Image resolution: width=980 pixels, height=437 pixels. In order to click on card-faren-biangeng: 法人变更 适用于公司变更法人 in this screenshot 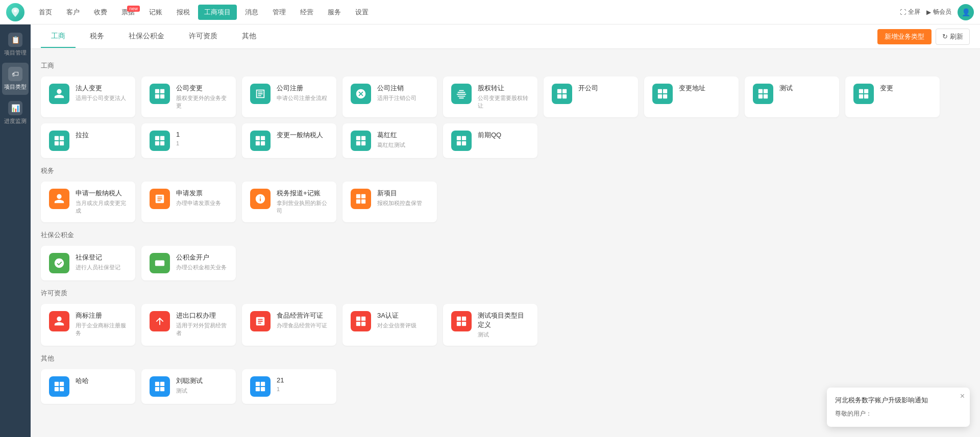, I will do `click(88, 97)`.